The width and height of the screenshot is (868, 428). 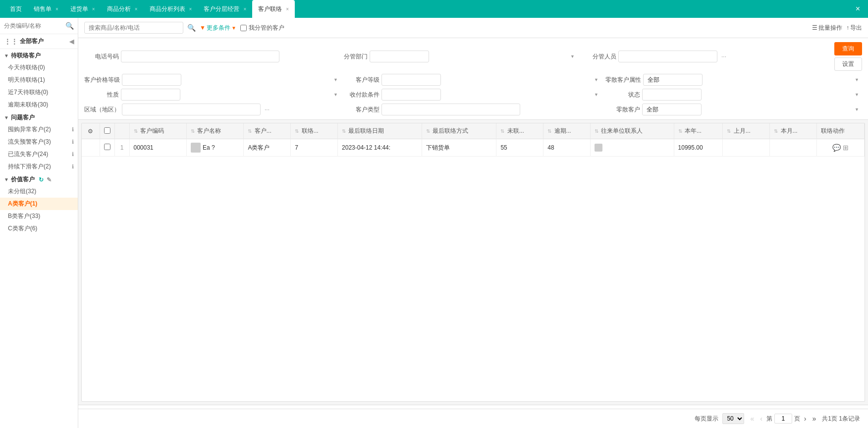 I want to click on action-chat-icon: 💬, so click(x=836, y=148).